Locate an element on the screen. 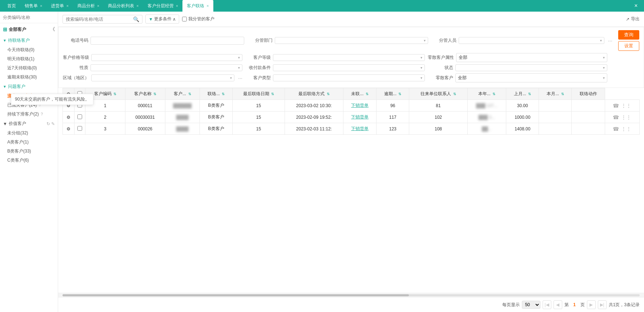 The height and width of the screenshot is (312, 644). table-header-contact2: 往来单位联系人 ⇅ is located at coordinates (438, 94).